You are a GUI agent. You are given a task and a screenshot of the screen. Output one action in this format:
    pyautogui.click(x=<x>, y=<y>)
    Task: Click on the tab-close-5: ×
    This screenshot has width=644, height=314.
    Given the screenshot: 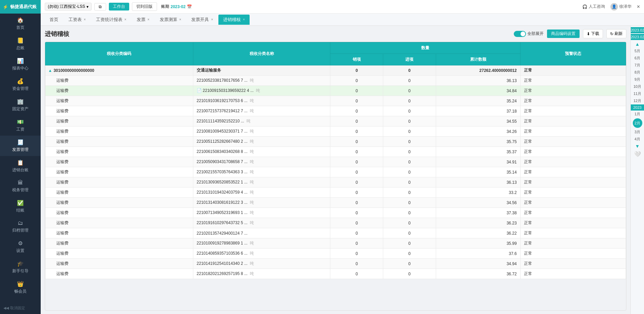 What is the action you would take?
    pyautogui.click(x=212, y=20)
    